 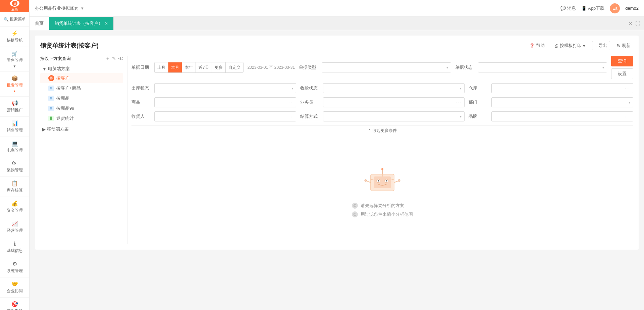 I want to click on salesperson-input: ···, so click(x=394, y=102).